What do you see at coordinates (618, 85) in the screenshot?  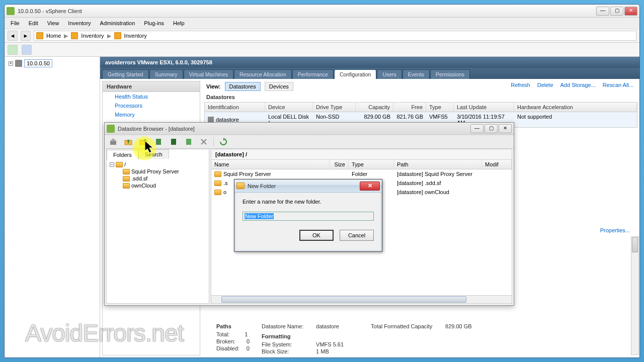 I see `action-rescan: Rescan All...` at bounding box center [618, 85].